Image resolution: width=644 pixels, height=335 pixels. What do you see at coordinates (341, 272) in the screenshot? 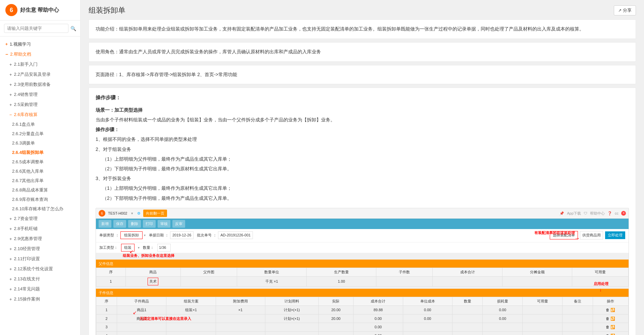
I see `col-prod-qty: 生产数量` at bounding box center [341, 272].